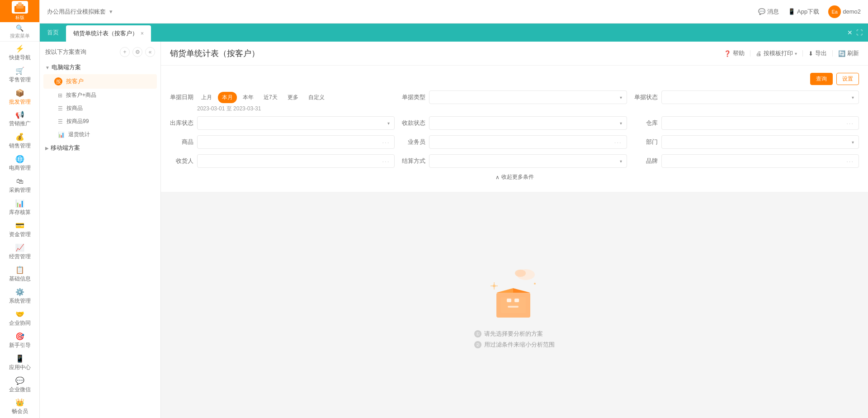 This screenshot has height=418, width=868. What do you see at coordinates (248, 98) in the screenshot?
I see `date-this-year: 本年` at bounding box center [248, 98].